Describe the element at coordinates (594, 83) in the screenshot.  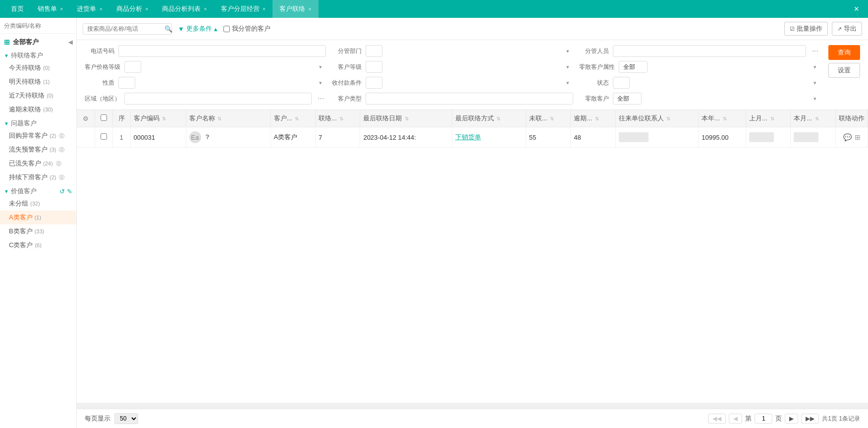
I see `filter-status-label: 状态` at that location.